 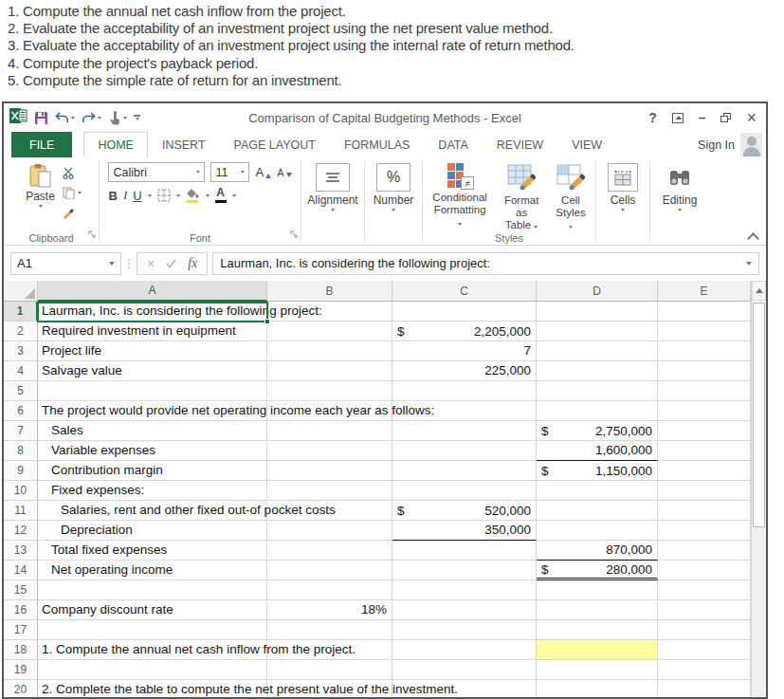 What do you see at coordinates (93, 234) in the screenshot?
I see `clipboard-dialog-launcher` at bounding box center [93, 234].